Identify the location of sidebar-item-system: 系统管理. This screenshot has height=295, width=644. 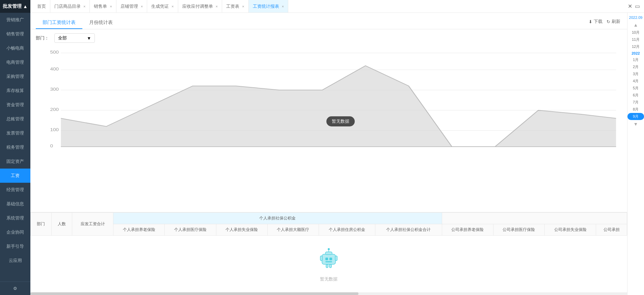
(15, 218).